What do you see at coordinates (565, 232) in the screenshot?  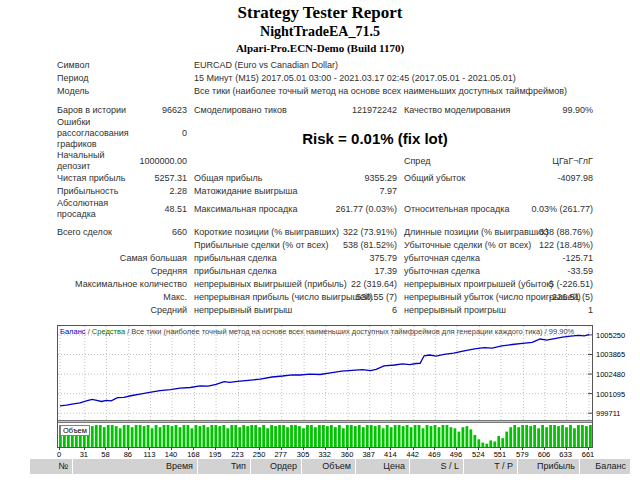 I see `stat-value: 338 (88.76%)` at bounding box center [565, 232].